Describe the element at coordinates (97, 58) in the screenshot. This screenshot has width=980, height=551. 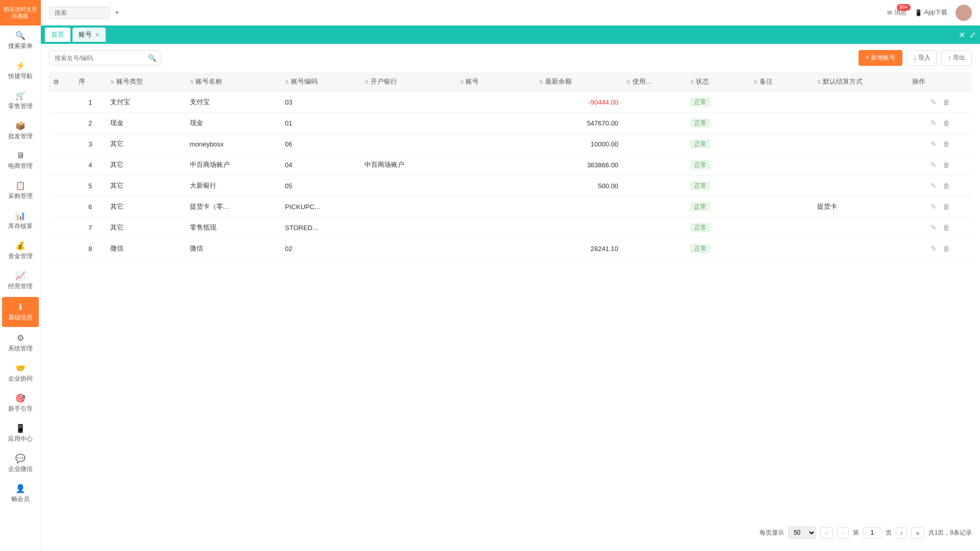
I see `search-input` at that location.